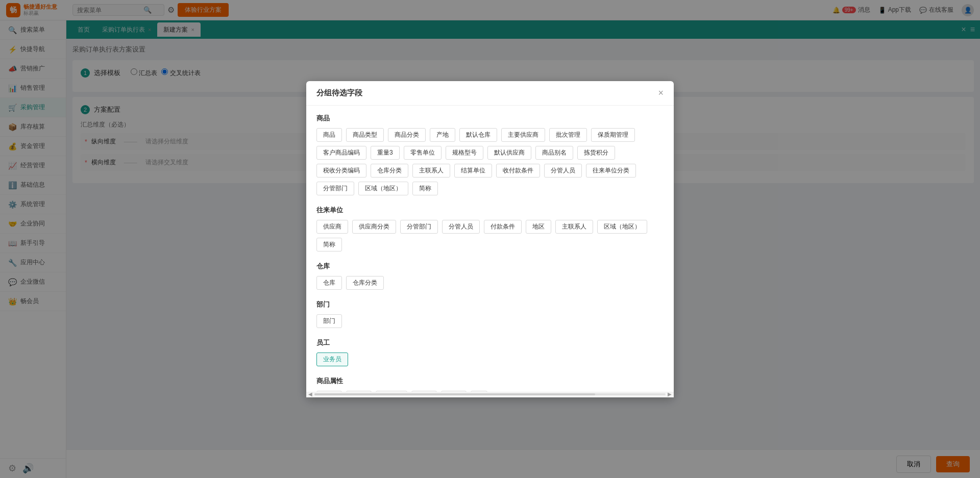  What do you see at coordinates (431, 170) in the screenshot?
I see `field-tag-main-contact: 主联系人` at bounding box center [431, 170].